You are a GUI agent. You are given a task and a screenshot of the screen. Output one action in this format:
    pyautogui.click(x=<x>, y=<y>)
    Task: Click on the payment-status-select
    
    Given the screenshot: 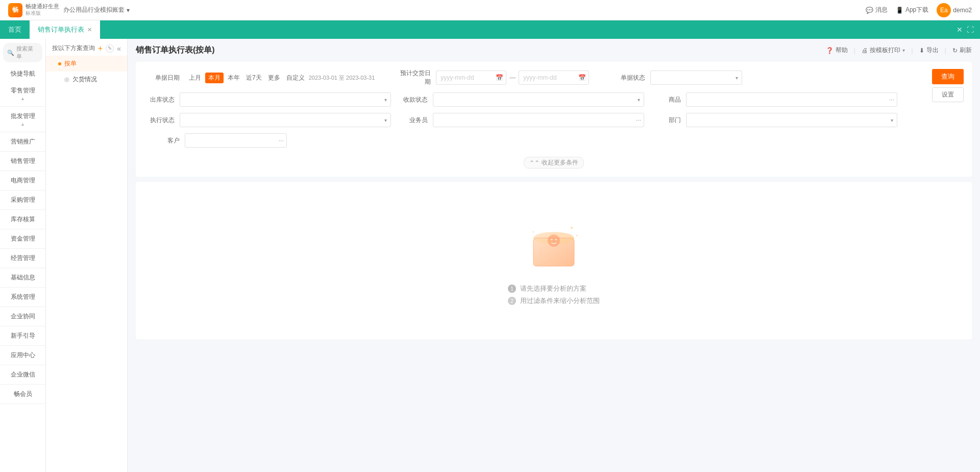 What is the action you would take?
    pyautogui.click(x=538, y=100)
    